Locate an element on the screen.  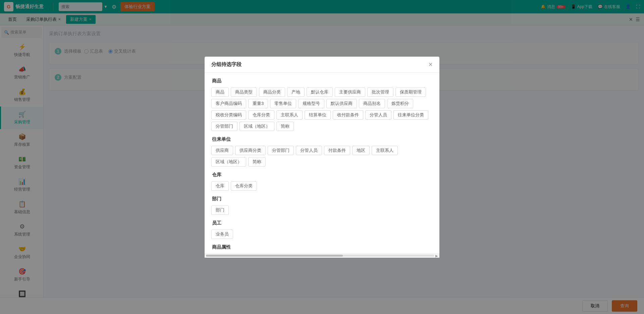
section-department-title: 部门 is located at coordinates (322, 199).